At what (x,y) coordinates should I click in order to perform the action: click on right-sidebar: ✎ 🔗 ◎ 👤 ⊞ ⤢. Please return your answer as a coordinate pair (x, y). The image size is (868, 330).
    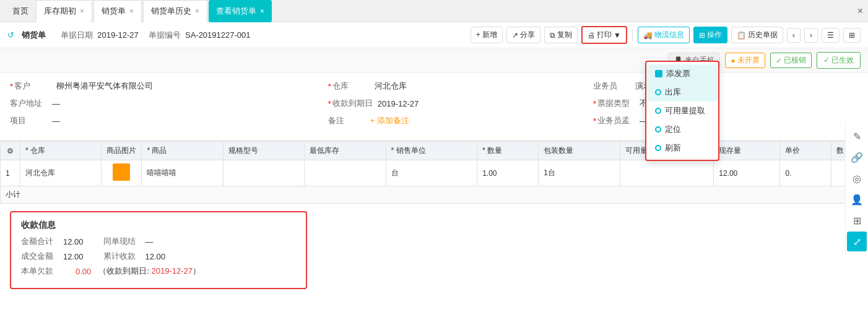
    Looking at the image, I should click on (857, 189).